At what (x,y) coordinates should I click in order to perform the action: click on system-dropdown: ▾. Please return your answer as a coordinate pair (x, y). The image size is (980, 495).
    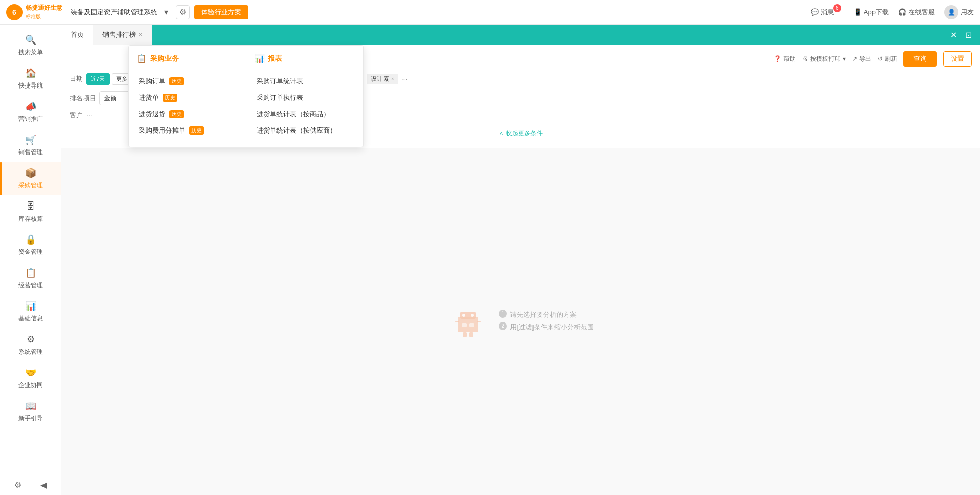
    Looking at the image, I should click on (166, 12).